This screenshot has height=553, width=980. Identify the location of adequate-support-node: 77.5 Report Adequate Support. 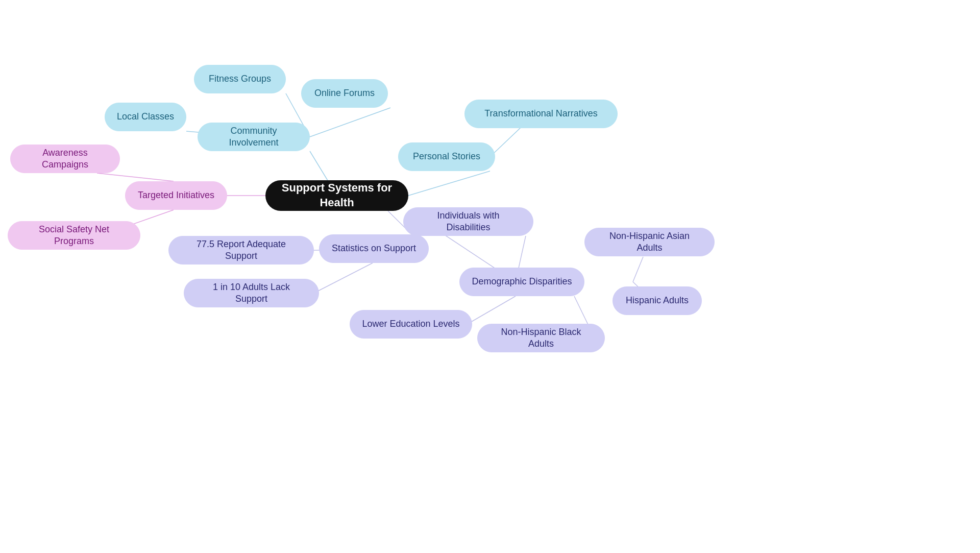
(241, 250).